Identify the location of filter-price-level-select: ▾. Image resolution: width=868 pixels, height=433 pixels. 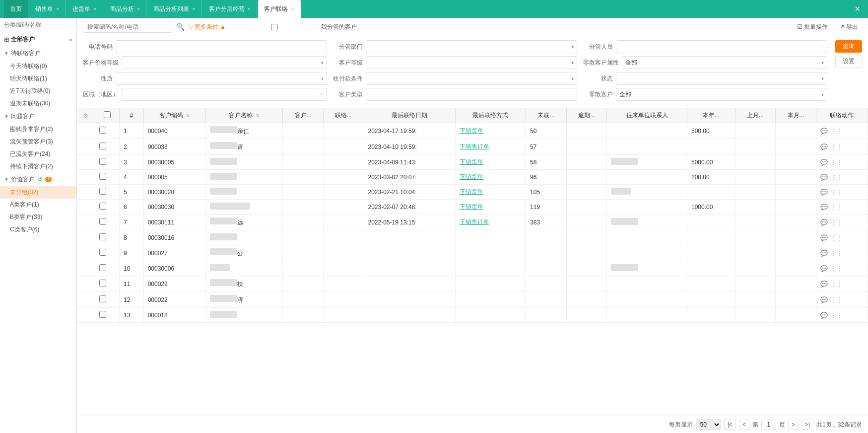
(224, 63).